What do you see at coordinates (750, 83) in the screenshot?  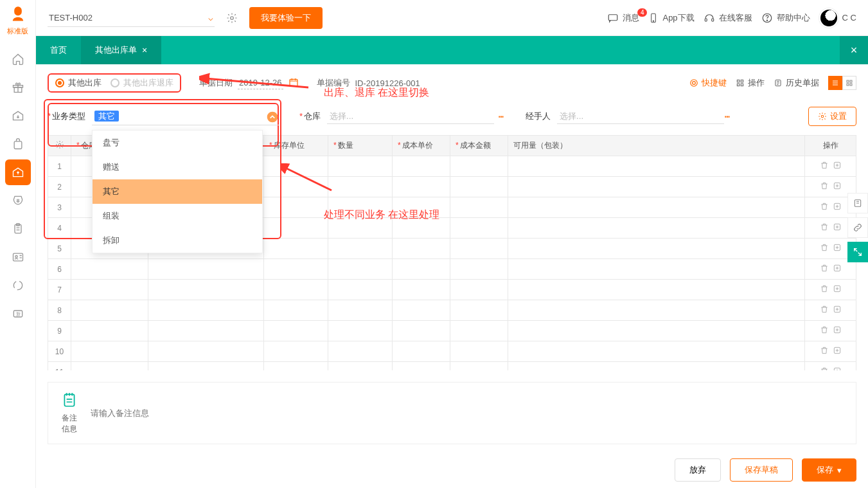 I see `operate-link: 操作` at bounding box center [750, 83].